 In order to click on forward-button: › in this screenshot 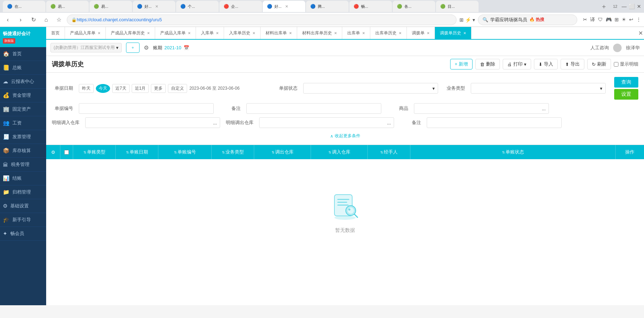, I will do `click(21, 20)`.